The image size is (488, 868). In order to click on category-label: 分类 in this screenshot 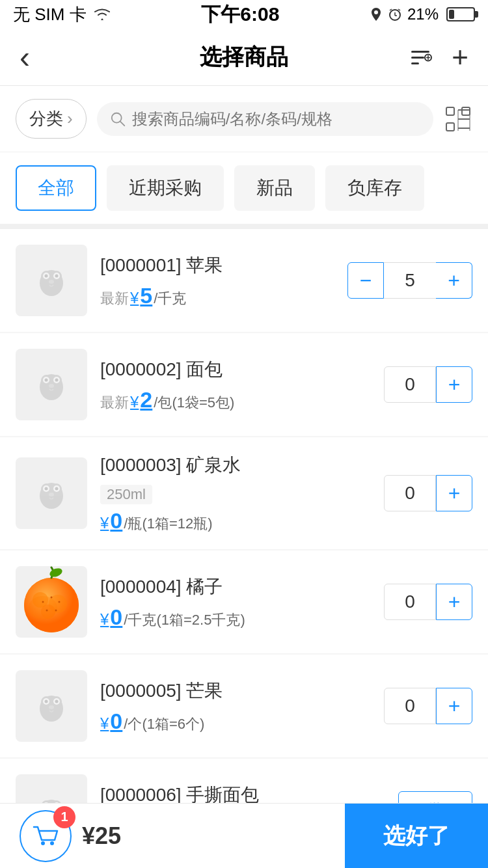, I will do `click(46, 118)`.